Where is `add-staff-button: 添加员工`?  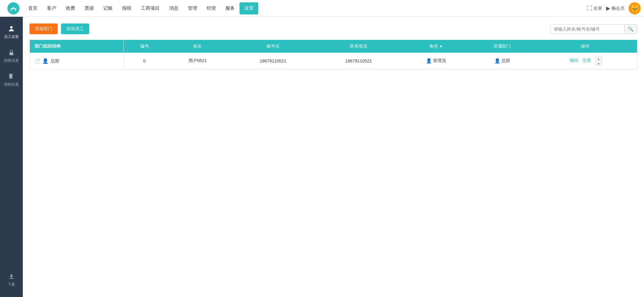 add-staff-button: 添加员工 is located at coordinates (75, 29).